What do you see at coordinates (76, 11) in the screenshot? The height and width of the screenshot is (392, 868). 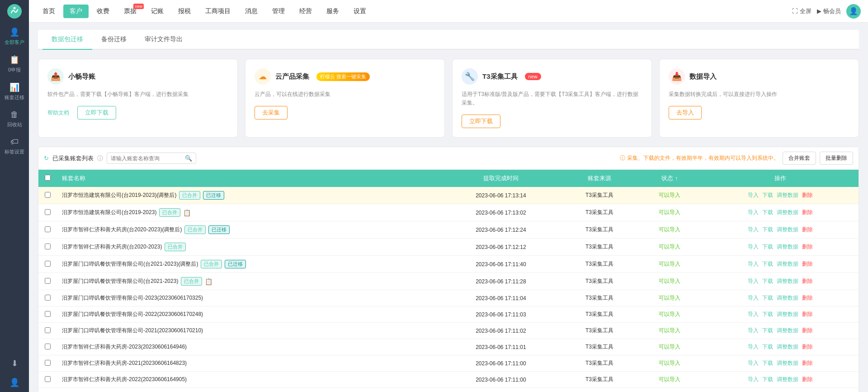 I see `nav-client: 客户` at bounding box center [76, 11].